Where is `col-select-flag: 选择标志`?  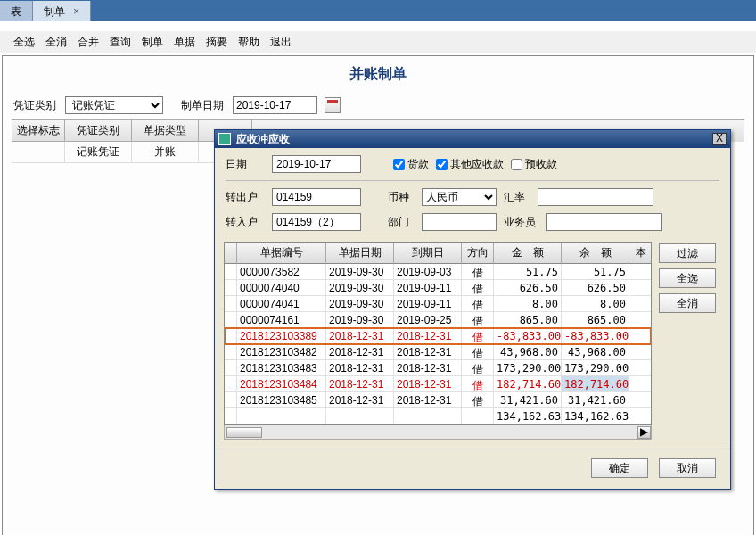
col-select-flag: 选择标志 is located at coordinates (38, 131).